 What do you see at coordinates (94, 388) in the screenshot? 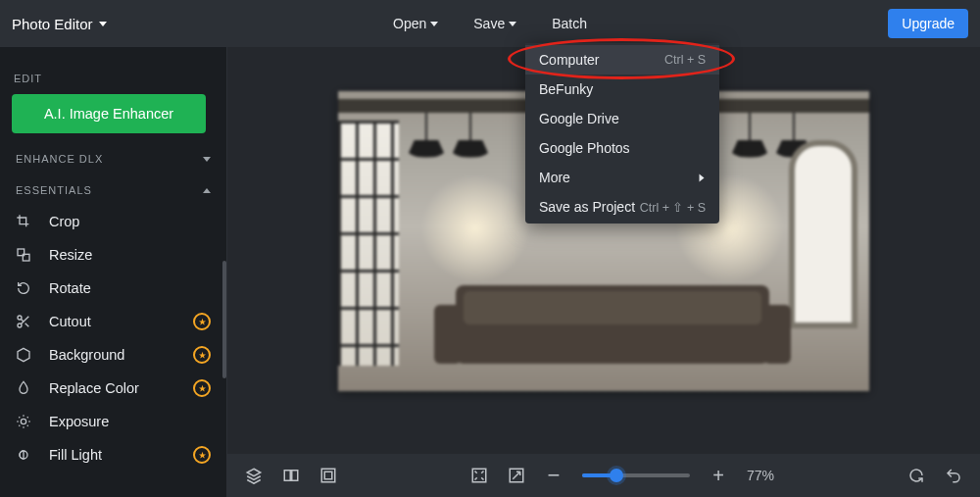
I see `tool-replace-color-label: Replace Color` at bounding box center [94, 388].